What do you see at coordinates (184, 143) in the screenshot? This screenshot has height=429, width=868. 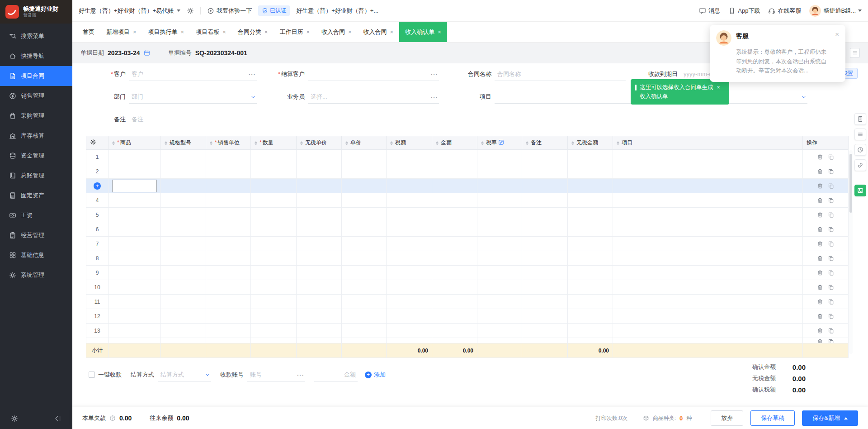 I see `column-header: 规格型号` at bounding box center [184, 143].